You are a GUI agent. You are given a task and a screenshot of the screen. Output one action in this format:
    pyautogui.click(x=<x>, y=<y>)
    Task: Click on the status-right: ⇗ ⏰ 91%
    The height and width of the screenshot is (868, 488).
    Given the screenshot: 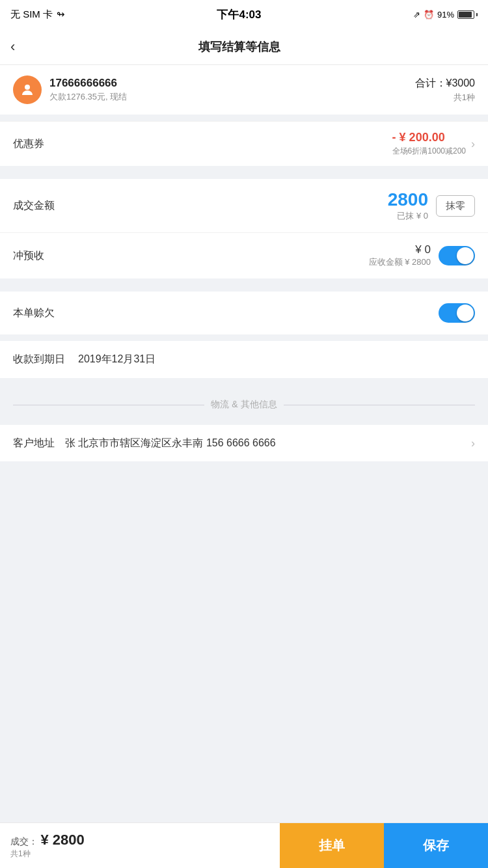 What is the action you would take?
    pyautogui.click(x=445, y=14)
    